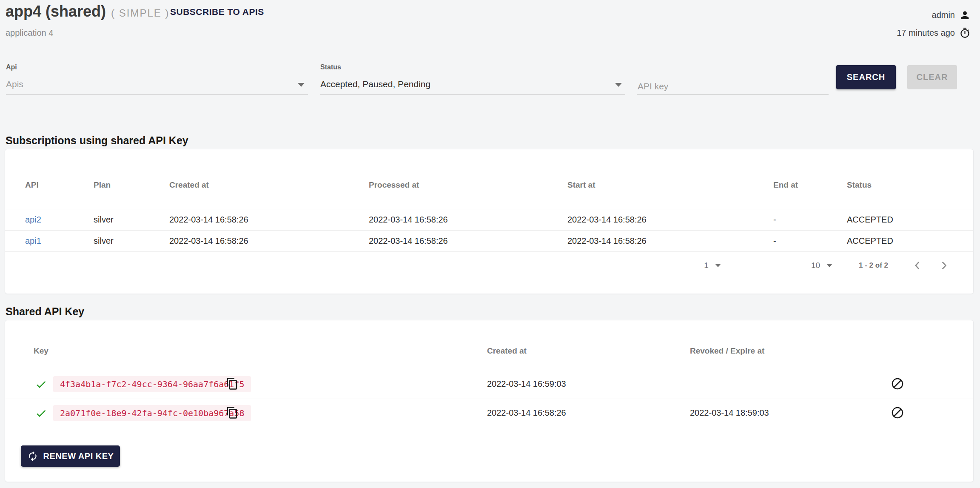 The image size is (980, 488). What do you see at coordinates (729, 413) in the screenshot?
I see `key-revoked-at: 2022-03-14 18:59:03` at bounding box center [729, 413].